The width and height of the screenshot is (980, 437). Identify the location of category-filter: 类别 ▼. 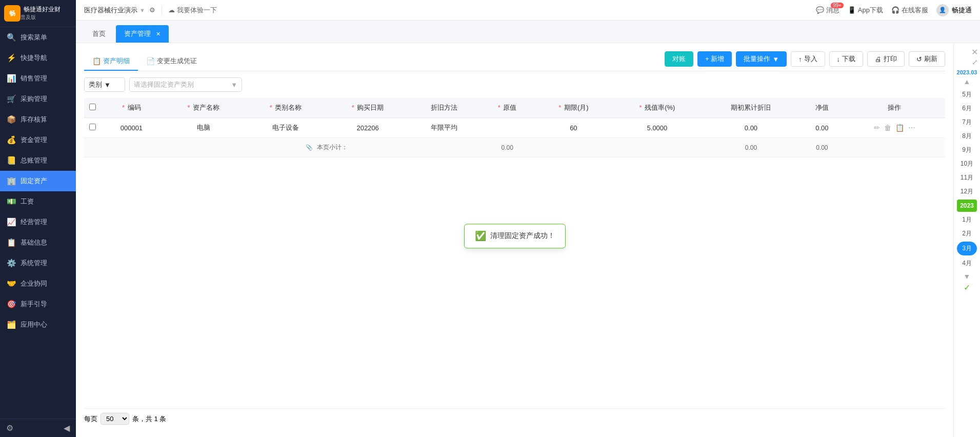
(105, 85).